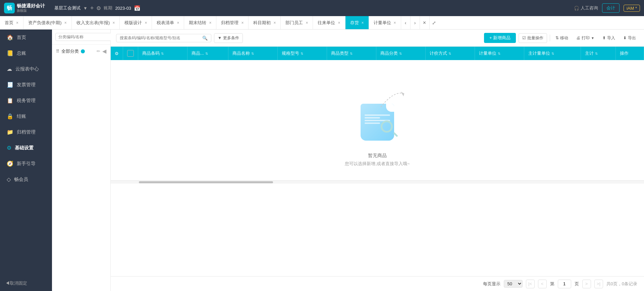 Image resolution: width=644 pixels, height=291 pixels. What do you see at coordinates (131, 53) in the screenshot?
I see `th-checkbox` at bounding box center [131, 53].